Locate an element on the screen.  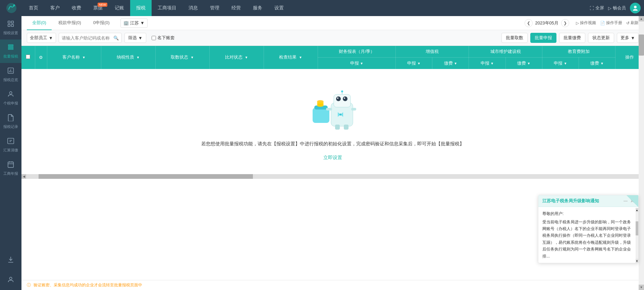
more-btn: 更多 ▼ is located at coordinates (628, 38).